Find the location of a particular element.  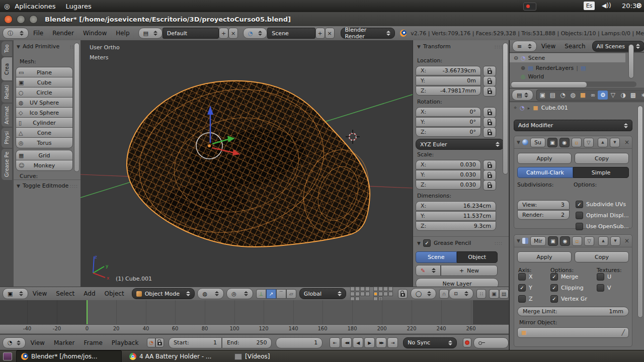

scale-x-field: X:0.030 is located at coordinates (448, 165).